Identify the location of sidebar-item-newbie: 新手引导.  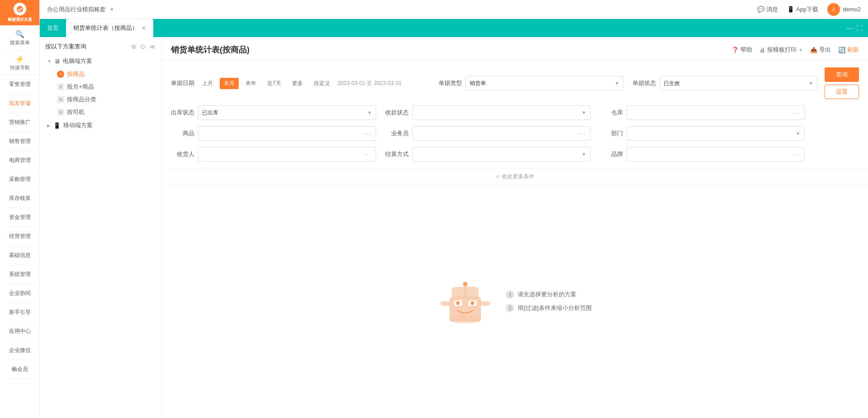
(20, 313).